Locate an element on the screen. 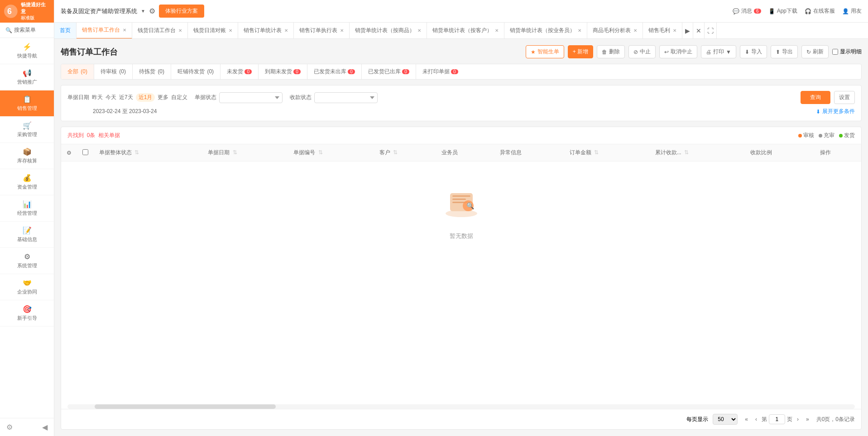  sidebar-item-guide: 🎯 新手引导 is located at coordinates (27, 313).